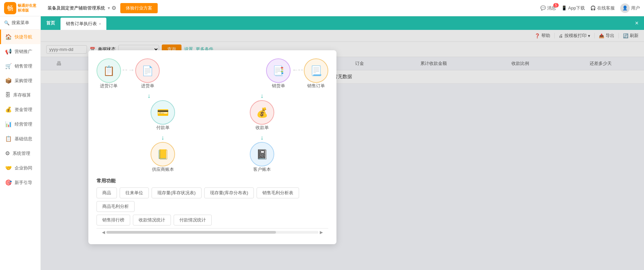  What do you see at coordinates (147, 74) in the screenshot?
I see `purchase-bill-node: 📄 进货单` at bounding box center [147, 74].